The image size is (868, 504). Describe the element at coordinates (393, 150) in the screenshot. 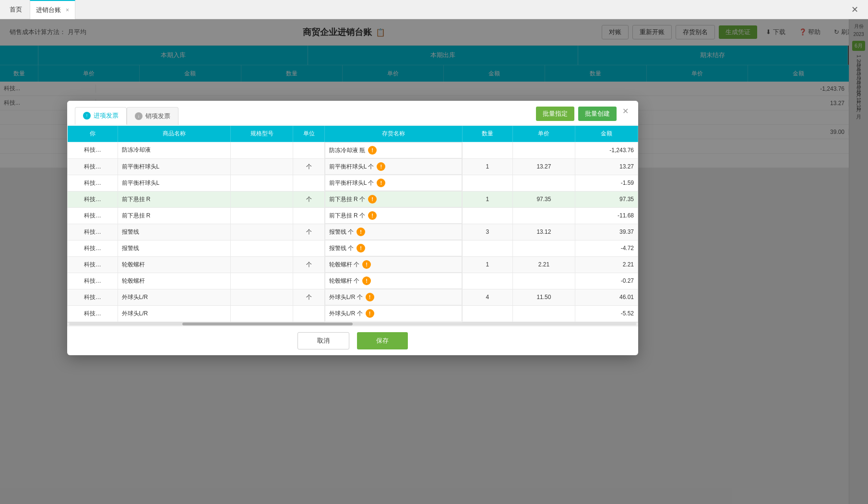

I see `cell-inventory: 防冻冷却液 瓶!` at that location.